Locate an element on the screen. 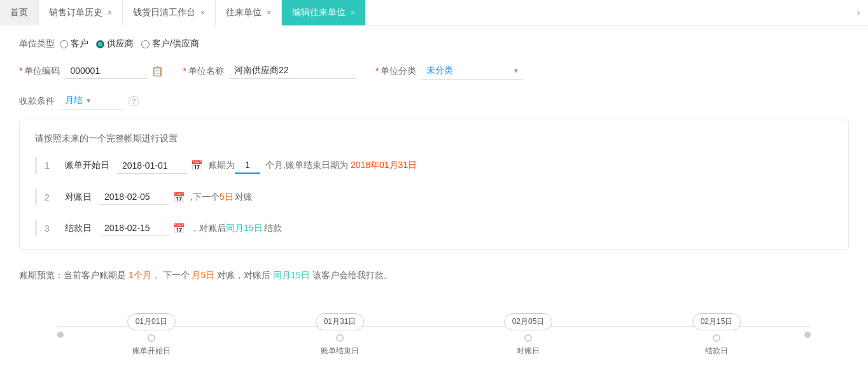 Image resolution: width=868 pixels, height=387 pixels. period-row-3-num: 3 is located at coordinates (51, 229).